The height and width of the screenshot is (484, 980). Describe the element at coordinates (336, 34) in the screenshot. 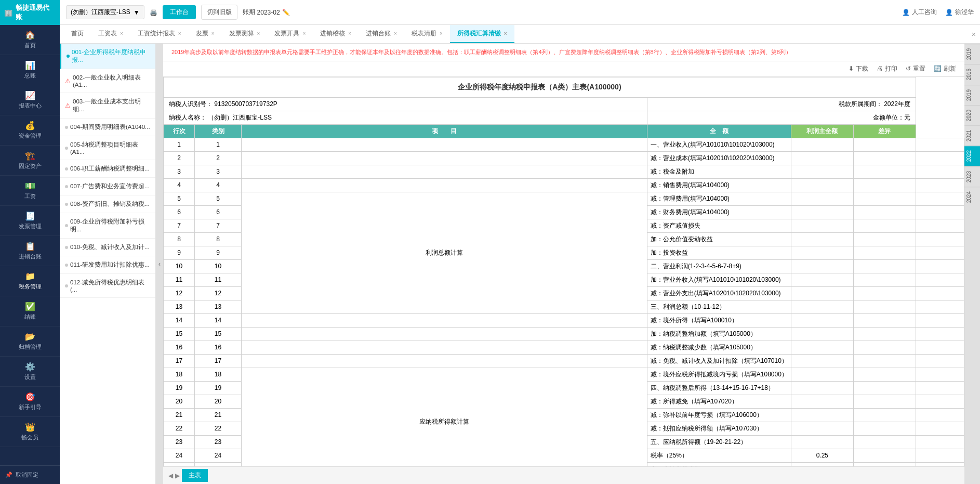

I see `tab-sales-check: 进销稽核 ×` at that location.